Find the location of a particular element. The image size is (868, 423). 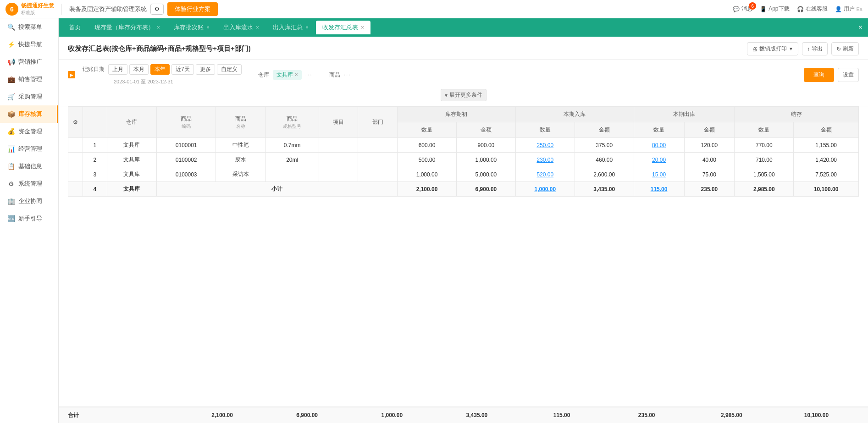

headset-icon: 🎧 is located at coordinates (801, 9).